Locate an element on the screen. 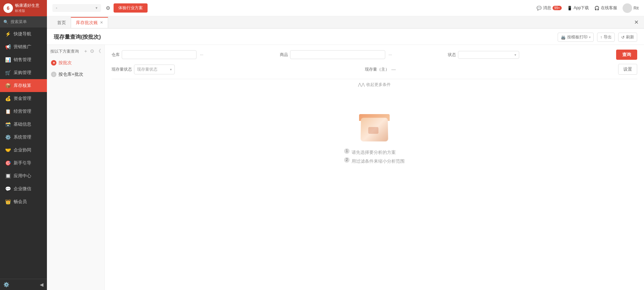  sidebar-item-system: ⚙️ 系统管理 is located at coordinates (23, 137).